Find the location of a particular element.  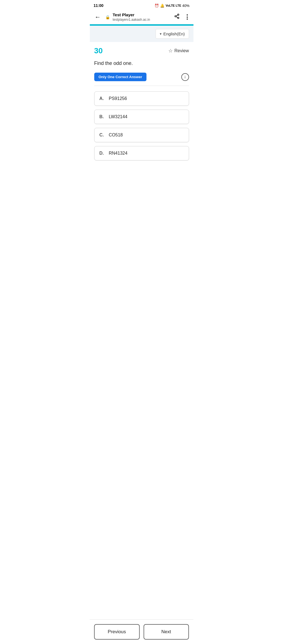

option-label: B. is located at coordinates (102, 117).